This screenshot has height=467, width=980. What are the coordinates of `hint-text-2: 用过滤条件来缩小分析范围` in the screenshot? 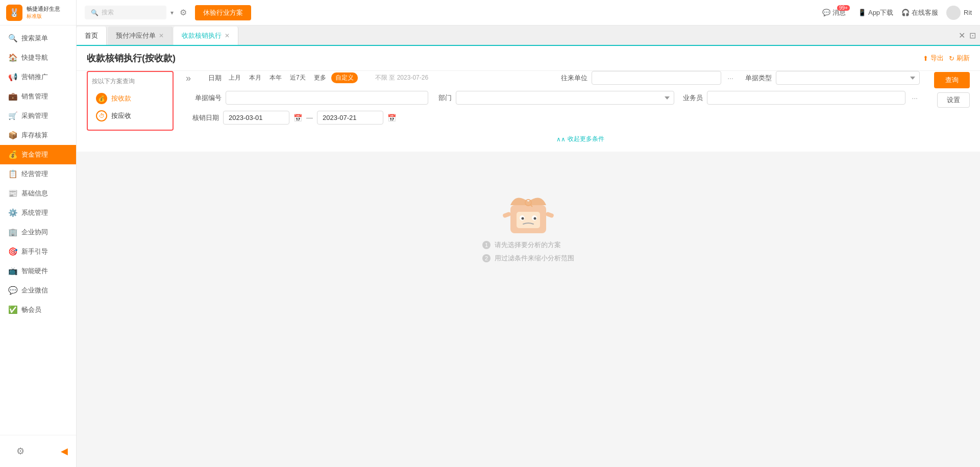 It's located at (534, 258).